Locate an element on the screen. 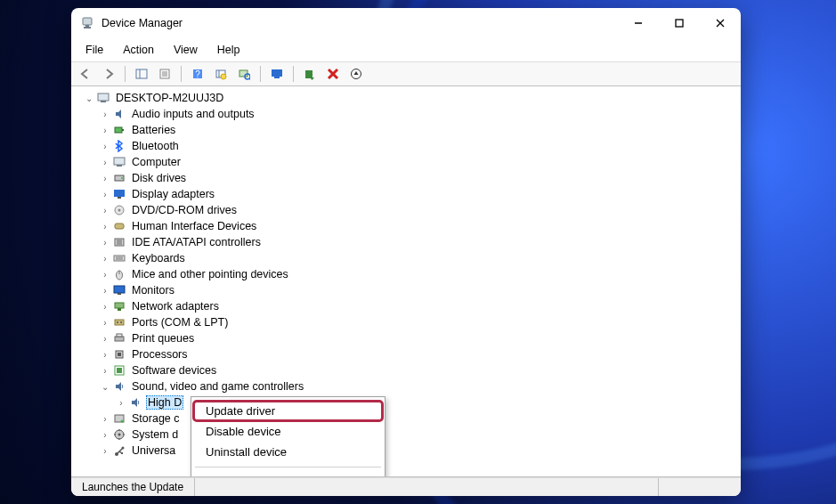  ports-icon is located at coordinates (119, 322).